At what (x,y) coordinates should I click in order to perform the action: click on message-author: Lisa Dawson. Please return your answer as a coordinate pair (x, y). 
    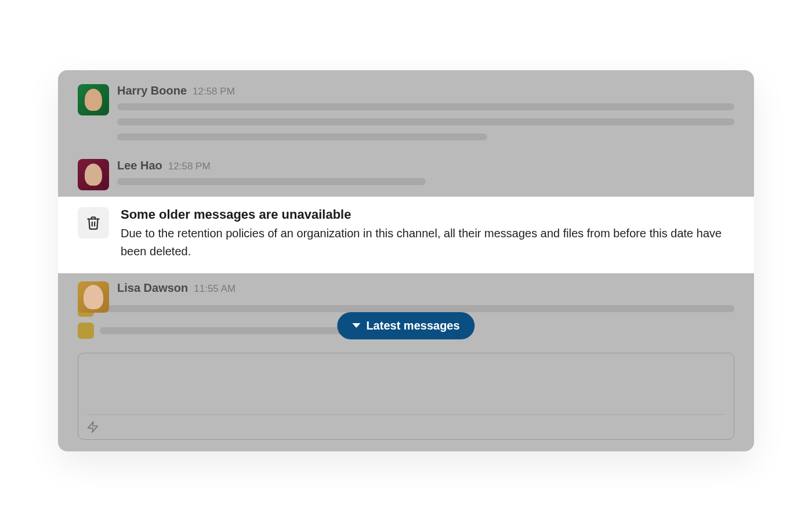
    Looking at the image, I should click on (153, 288).